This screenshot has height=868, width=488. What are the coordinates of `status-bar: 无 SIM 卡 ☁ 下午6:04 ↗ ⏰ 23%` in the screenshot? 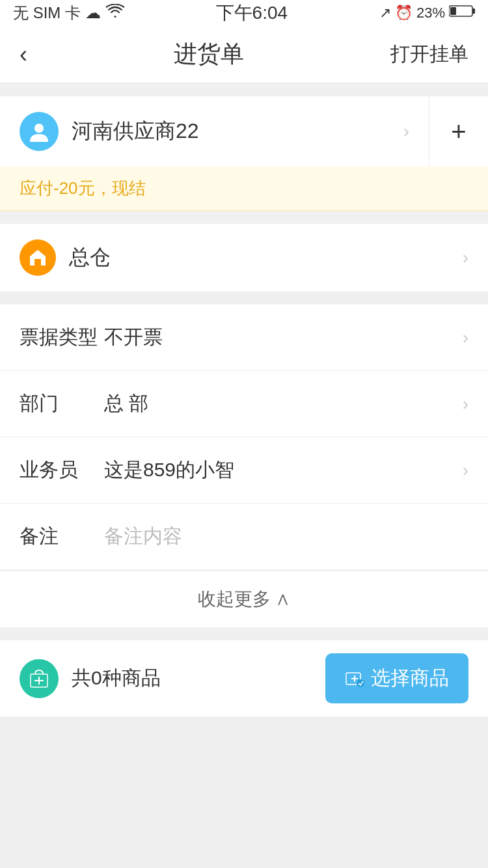 It's located at (244, 13).